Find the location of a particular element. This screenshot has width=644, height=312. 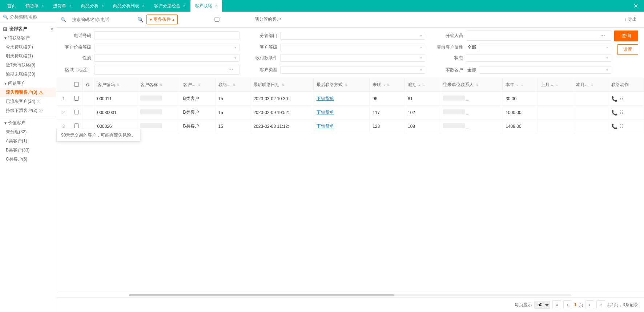

nav-sales: 销货单 × is located at coordinates (35, 6).